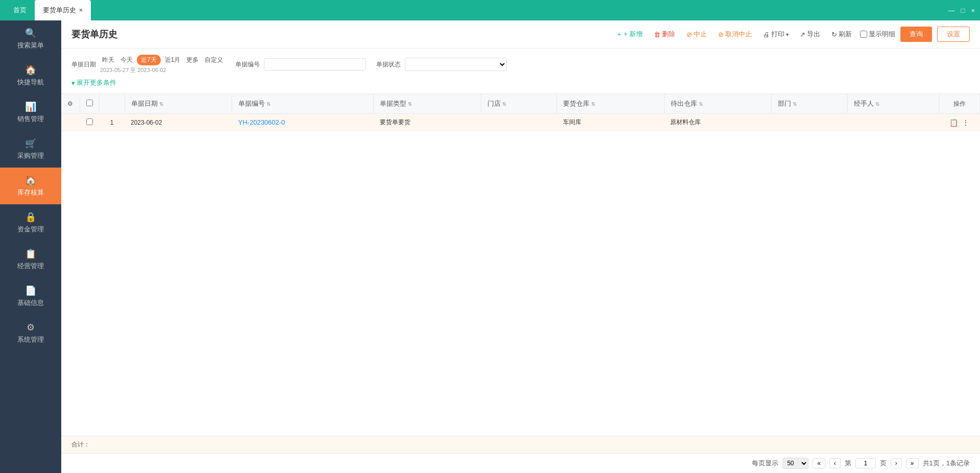 Image resolution: width=980 pixels, height=473 pixels. I want to click on more-shortcut: 更多, so click(192, 60).